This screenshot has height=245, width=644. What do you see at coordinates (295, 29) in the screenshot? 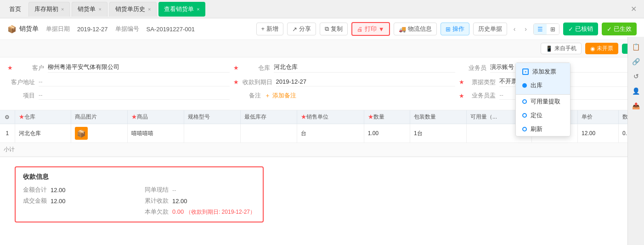
I see `share-icon: ↗` at bounding box center [295, 29].